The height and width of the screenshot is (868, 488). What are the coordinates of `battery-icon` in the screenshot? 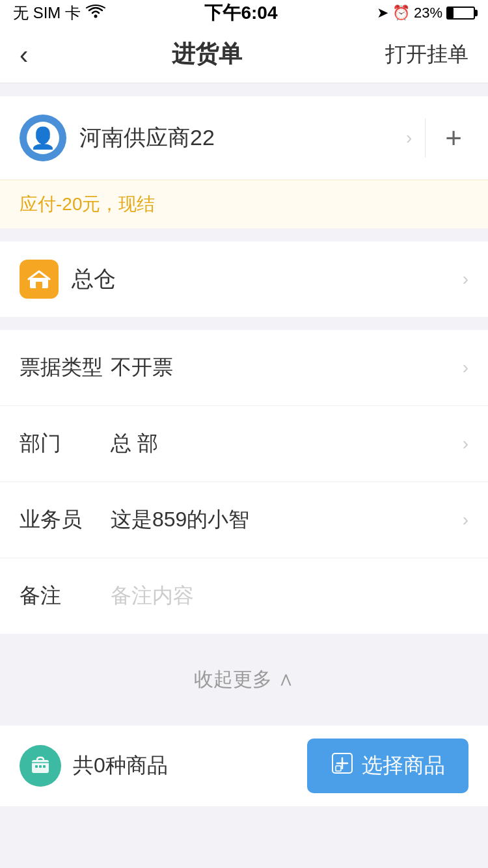 It's located at (461, 13).